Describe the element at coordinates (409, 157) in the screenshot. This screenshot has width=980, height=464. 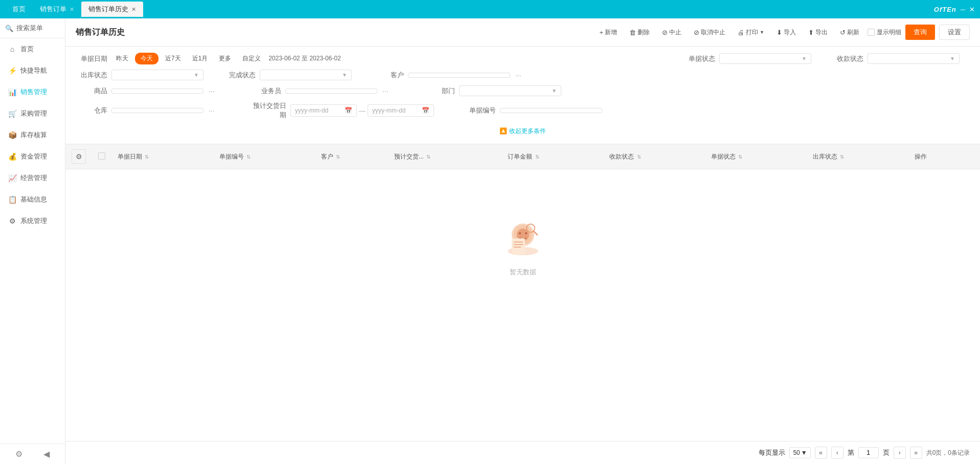
I see `col-delivery-label: 预计交货...` at that location.